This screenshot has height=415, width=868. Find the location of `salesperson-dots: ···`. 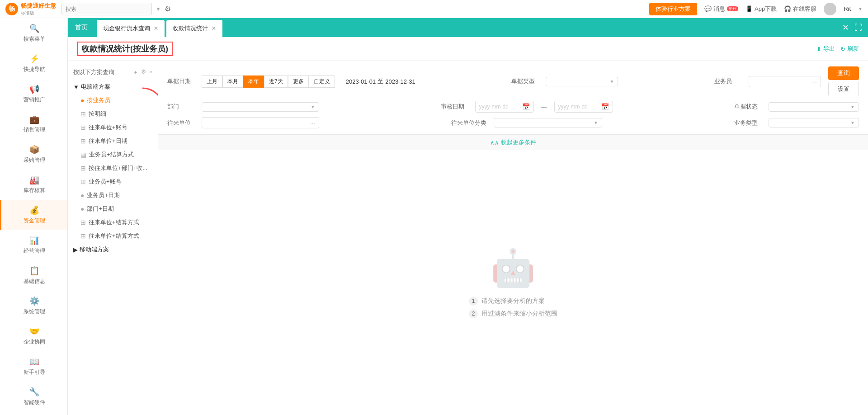

salesperson-dots: ··· is located at coordinates (815, 81).